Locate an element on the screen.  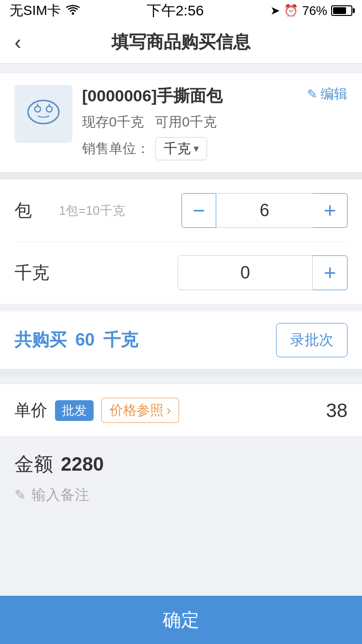
note-row: ✎ 输入备注 is located at coordinates (181, 495).